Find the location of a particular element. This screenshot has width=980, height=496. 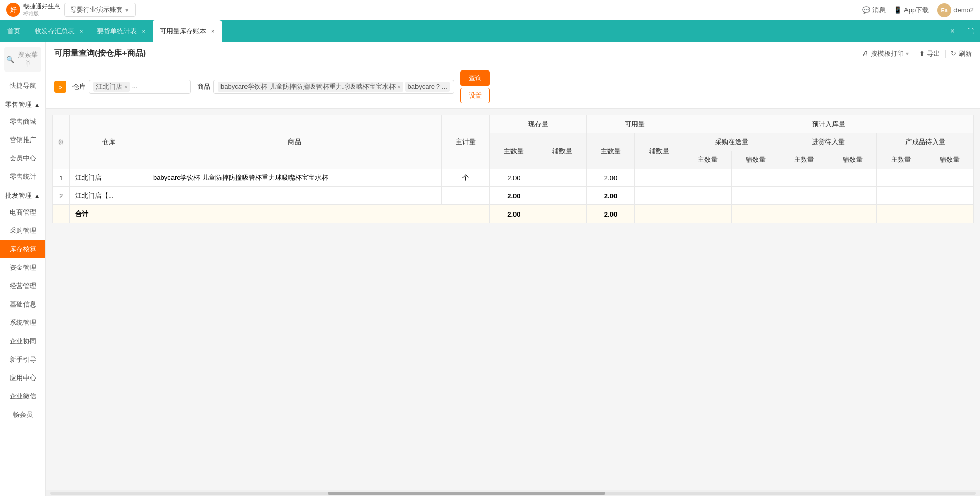

warehouse-tag-remove: × is located at coordinates (126, 87).